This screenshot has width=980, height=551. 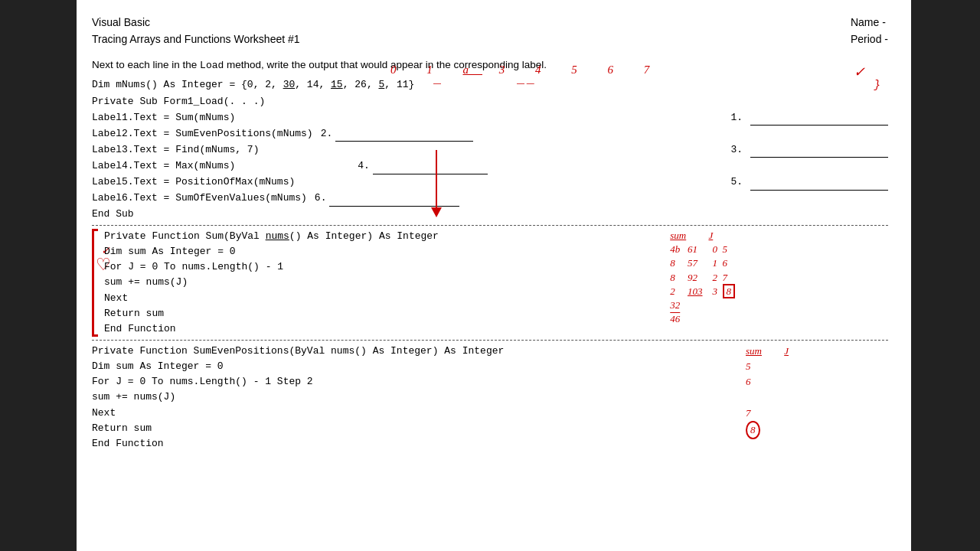 What do you see at coordinates (164, 118) in the screenshot?
I see `label1-code: Label1.Text = Sum(mNums)` at bounding box center [164, 118].